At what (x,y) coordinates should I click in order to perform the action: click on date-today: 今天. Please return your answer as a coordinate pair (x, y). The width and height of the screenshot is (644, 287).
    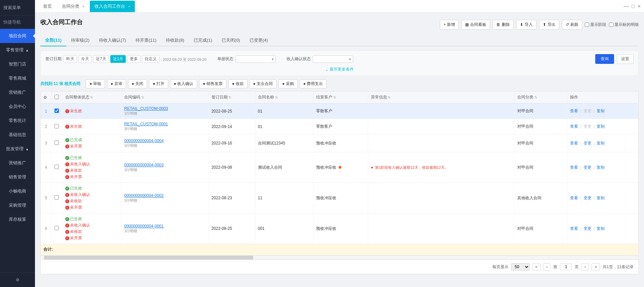
    Looking at the image, I should click on (85, 59).